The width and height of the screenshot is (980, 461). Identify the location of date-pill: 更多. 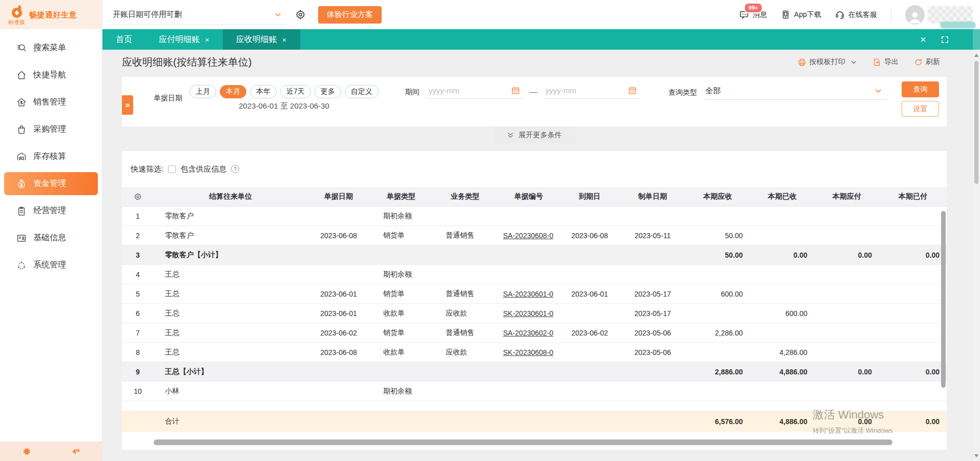
(328, 92).